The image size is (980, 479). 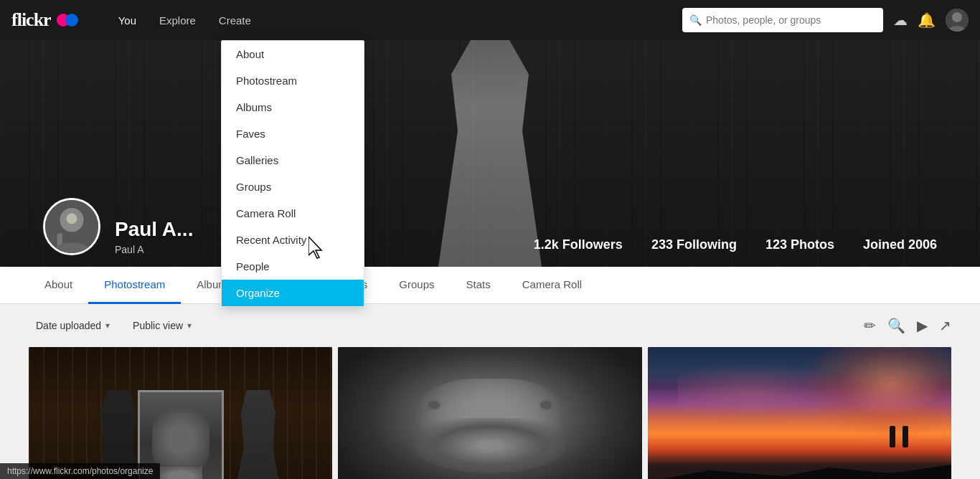 What do you see at coordinates (416, 285) in the screenshot?
I see `tab-groups: Groups` at bounding box center [416, 285].